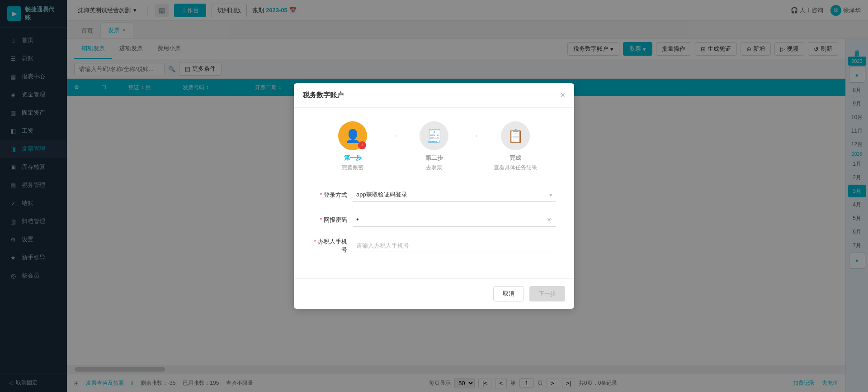 The height and width of the screenshot is (392, 868). What do you see at coordinates (434, 220) in the screenshot?
I see `password-row: * 网报密码 • 👁` at bounding box center [434, 220].